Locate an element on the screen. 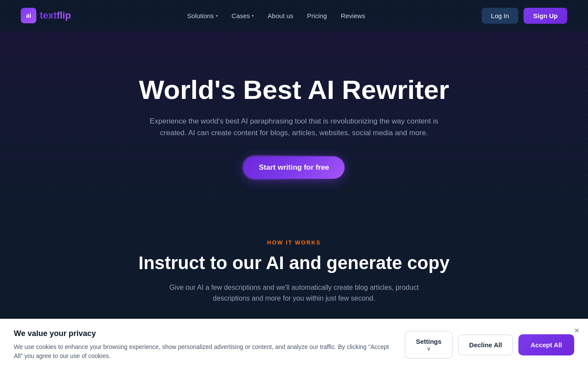 The width and height of the screenshot is (588, 371). cookie-title: We value your privacy is located at coordinates (204, 333).